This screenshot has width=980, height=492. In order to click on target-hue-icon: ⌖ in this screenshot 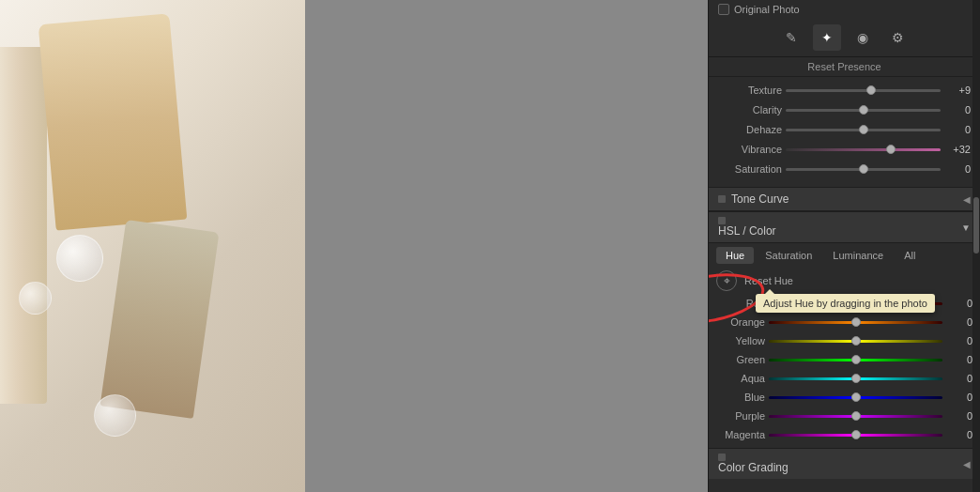, I will do `click(727, 281)`.